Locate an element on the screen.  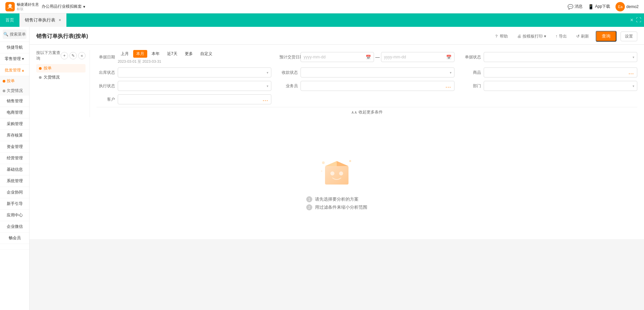
delivery-date-from-input: yyyy-mm-dd 📅 is located at coordinates (337, 57).